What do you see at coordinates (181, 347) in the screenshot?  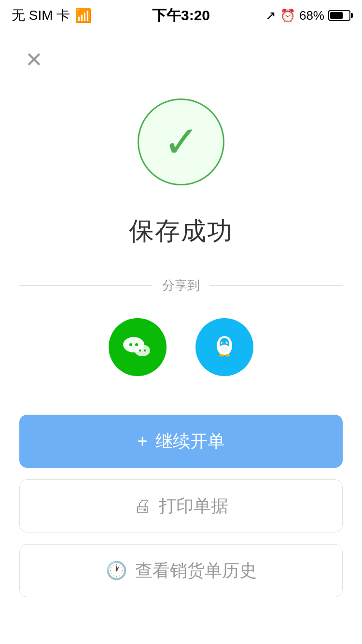 I see `share-icons` at bounding box center [181, 347].